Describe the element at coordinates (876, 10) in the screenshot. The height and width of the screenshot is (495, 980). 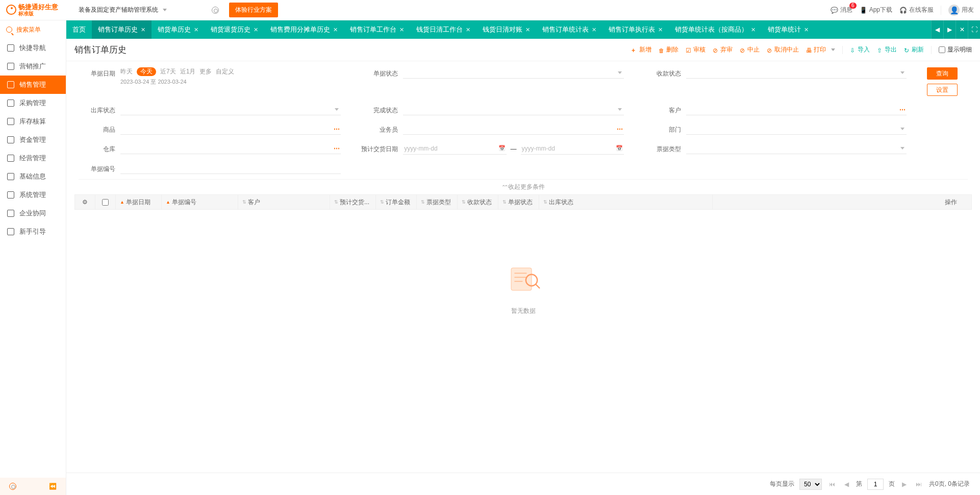
I see `app-download-button: 📱 App下载` at that location.